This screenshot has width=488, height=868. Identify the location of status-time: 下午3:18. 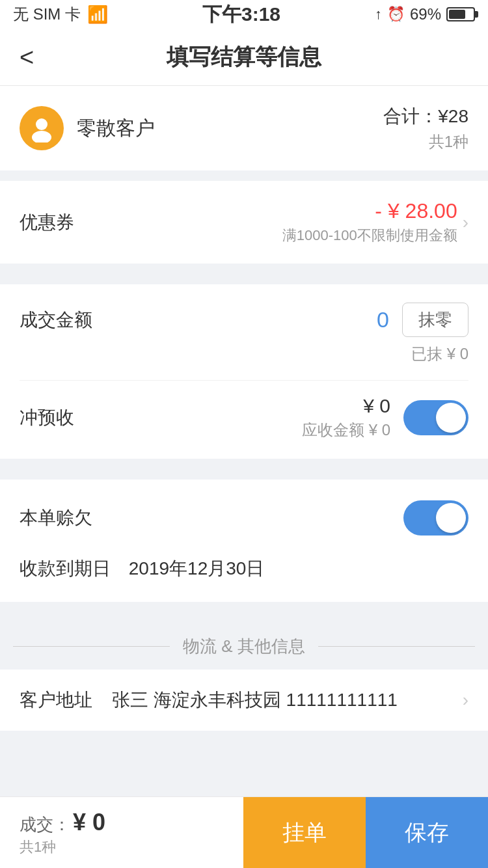
(241, 14).